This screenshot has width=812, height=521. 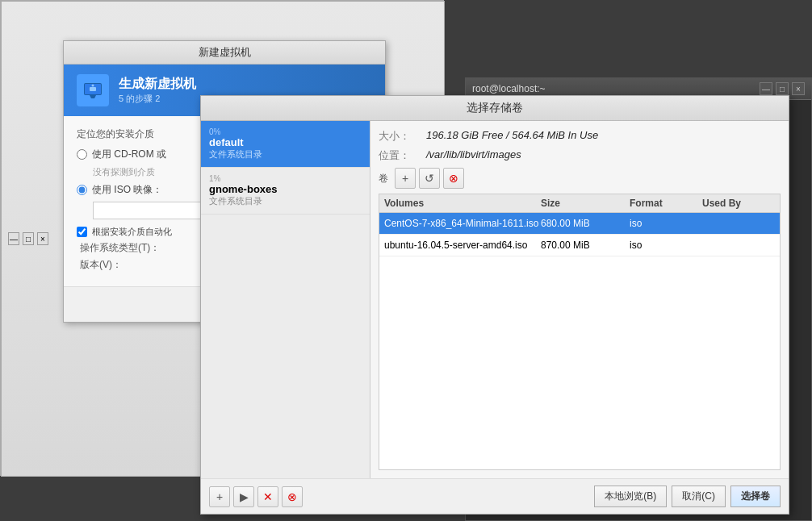 What do you see at coordinates (580, 136) in the screenshot?
I see `size-row: 大小： 196.18 GiB Free / 564.64 MiB In Use` at bounding box center [580, 136].